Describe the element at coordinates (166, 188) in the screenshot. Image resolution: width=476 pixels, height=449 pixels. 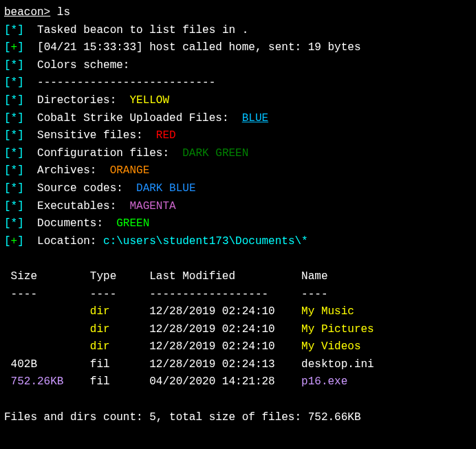
I see `legend-value: DARK BLUE` at that location.